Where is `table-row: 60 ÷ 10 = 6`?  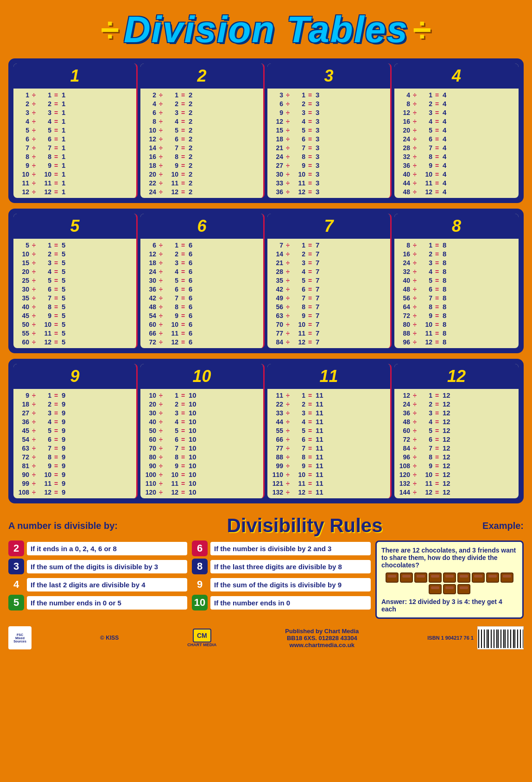
table-row: 60 ÷ 10 = 6 is located at coordinates (202, 324).